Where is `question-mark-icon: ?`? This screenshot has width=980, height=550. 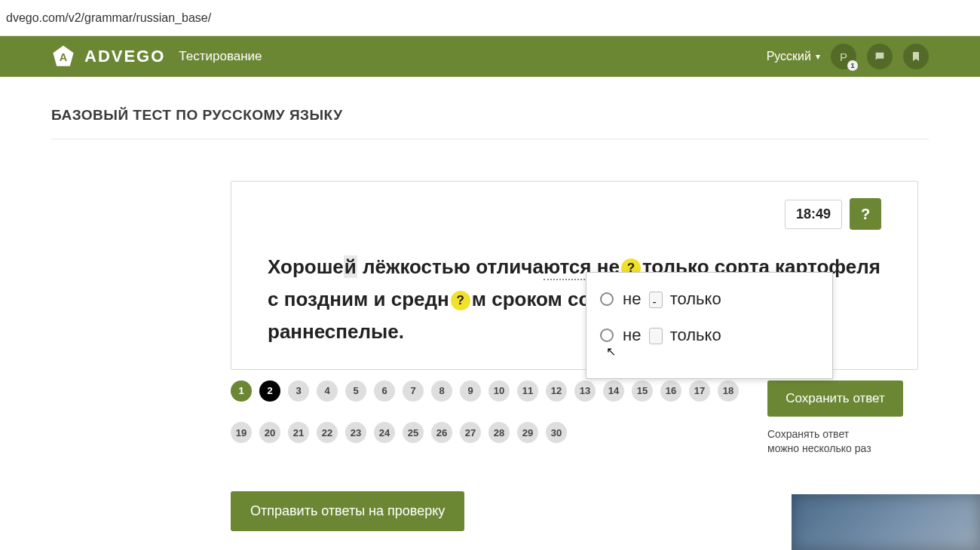
question-mark-icon: ? is located at coordinates (461, 301).